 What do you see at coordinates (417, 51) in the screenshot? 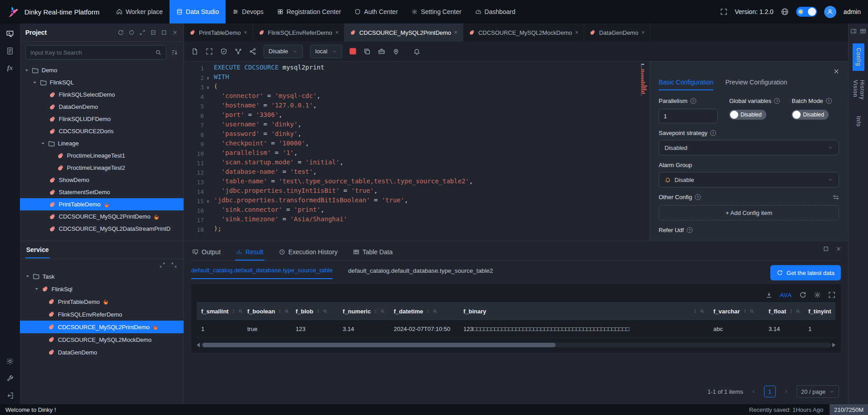
I see `alarm-bell-icon` at bounding box center [417, 51].